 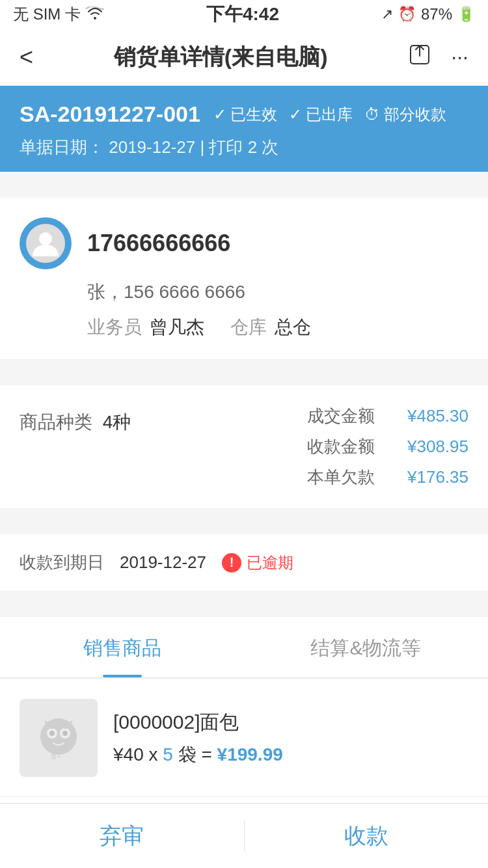 What do you see at coordinates (388, 416) in the screenshot?
I see `deal-row: 成交金额 ¥485.30` at bounding box center [388, 416].